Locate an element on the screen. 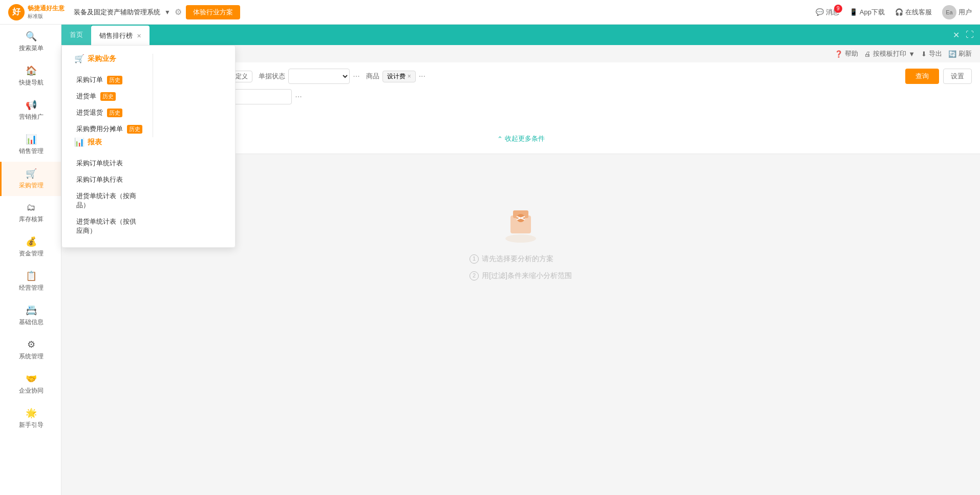 This screenshot has width=980, height=495. query-button: 查询 is located at coordinates (922, 76).